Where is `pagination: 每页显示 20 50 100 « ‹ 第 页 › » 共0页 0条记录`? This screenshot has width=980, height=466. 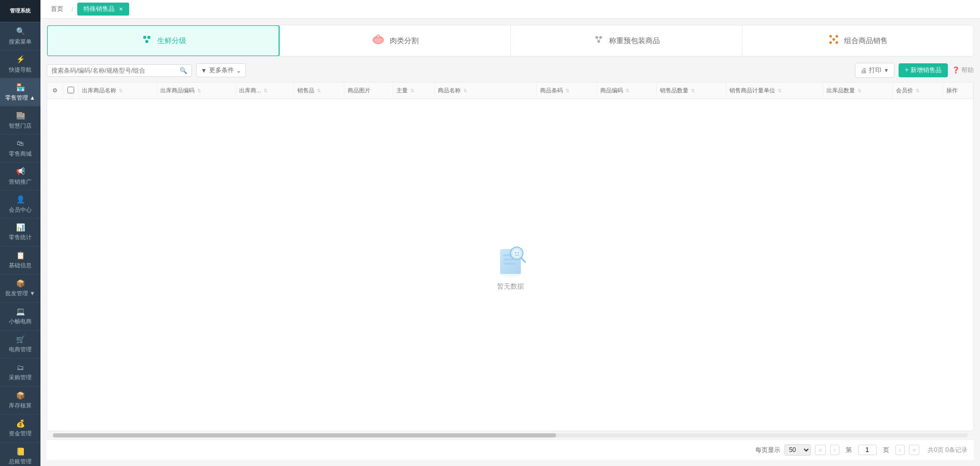 pagination: 每页显示 20 50 100 « ‹ 第 页 › » 共0页 0条记录 is located at coordinates (510, 449).